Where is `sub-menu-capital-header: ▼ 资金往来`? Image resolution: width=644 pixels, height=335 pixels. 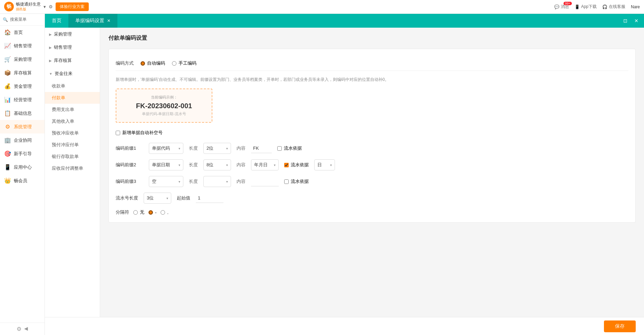 sub-menu-capital-header: ▼ 资金往来 is located at coordinates (73, 74).